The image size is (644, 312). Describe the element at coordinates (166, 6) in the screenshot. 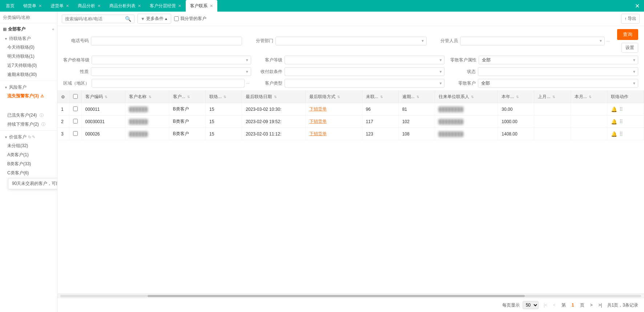

I see `tab-customer-layer: 客户分层经营 ✕` at that location.